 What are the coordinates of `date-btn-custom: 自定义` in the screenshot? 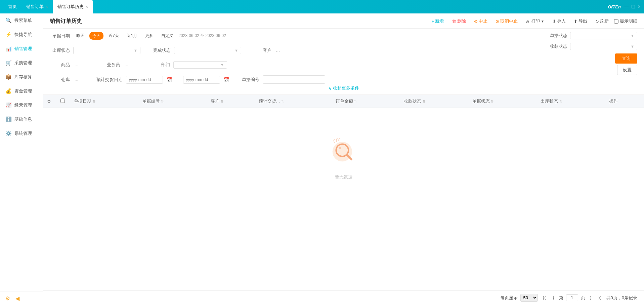 It's located at (167, 36).